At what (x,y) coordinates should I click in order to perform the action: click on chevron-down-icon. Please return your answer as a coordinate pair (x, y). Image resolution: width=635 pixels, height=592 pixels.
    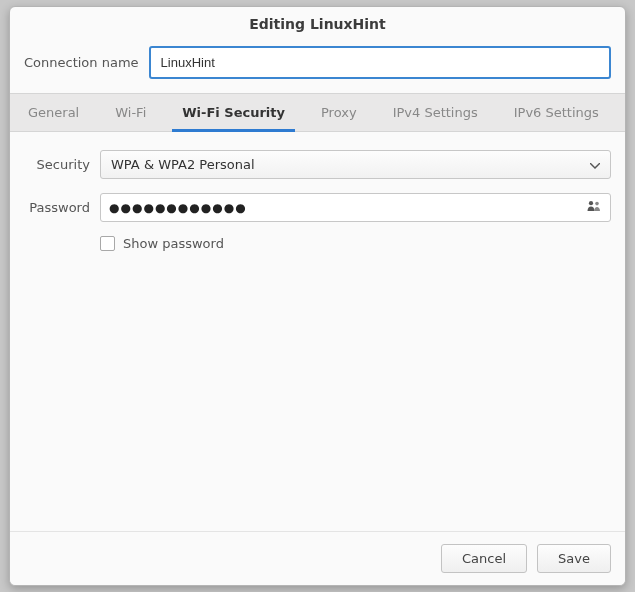
    Looking at the image, I should click on (595, 164).